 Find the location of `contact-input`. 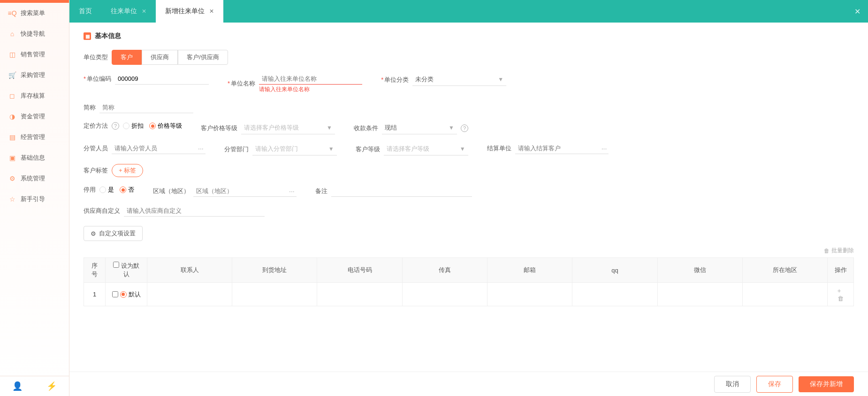

contact-input is located at coordinates (190, 294).